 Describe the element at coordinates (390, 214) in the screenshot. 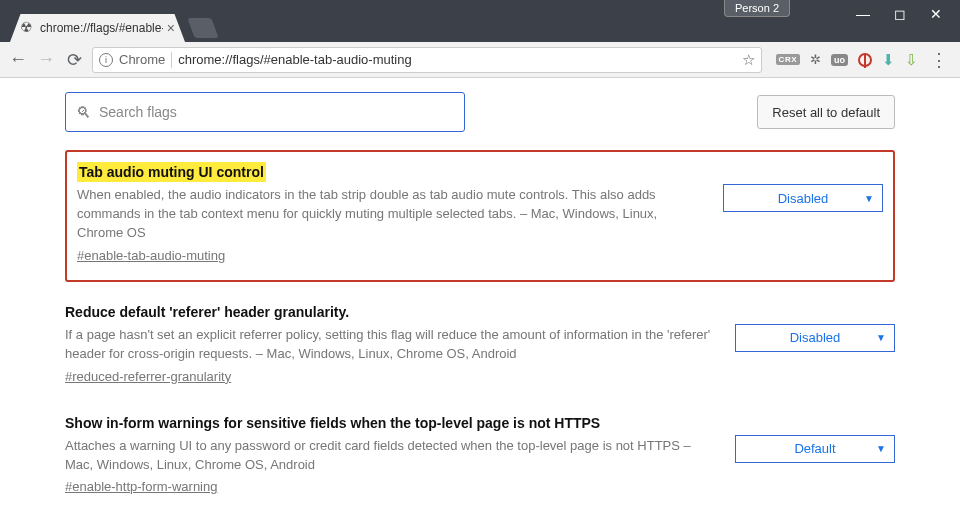

I see `flag-description: When enabled, the audio indicators in th…` at that location.